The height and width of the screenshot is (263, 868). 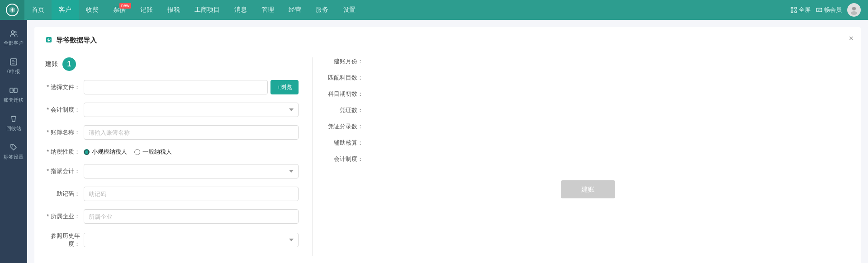 What do you see at coordinates (191, 171) in the screenshot?
I see `accountant-select` at bounding box center [191, 171].